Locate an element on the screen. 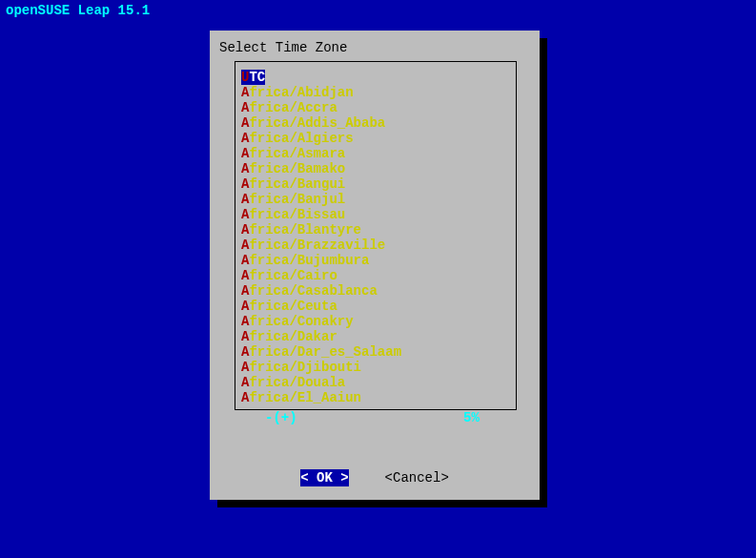 Image resolution: width=756 pixels, height=558 pixels. list-item-label: frica/Dakar is located at coordinates (293, 337).